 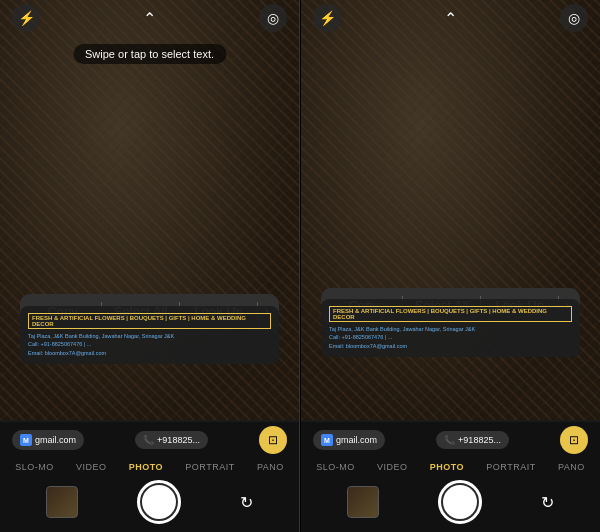 What do you see at coordinates (368, 346) in the screenshot?
I see `highlight-line3-right: Email: bloombox7A@gmail.com` at bounding box center [368, 346].